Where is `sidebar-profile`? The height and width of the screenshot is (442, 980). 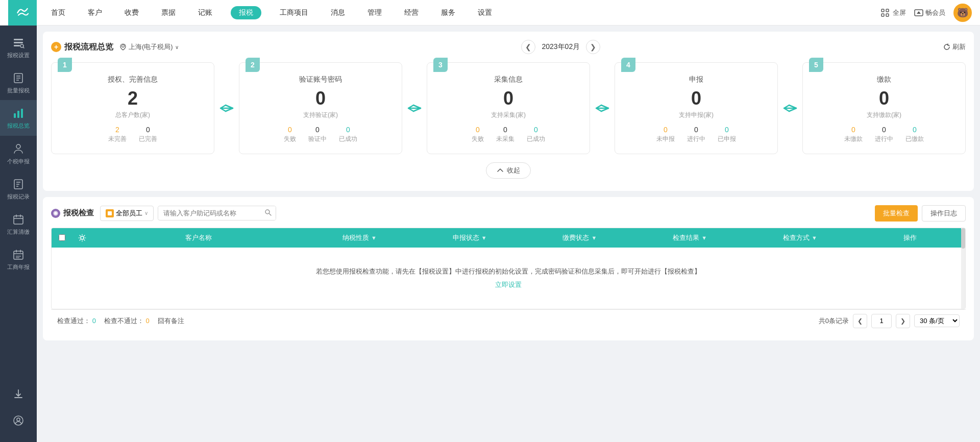 sidebar-profile is located at coordinates (18, 421).